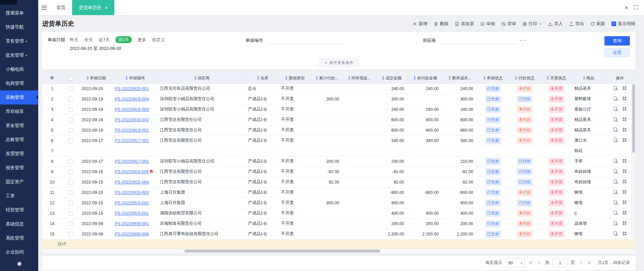 This screenshot has height=271, width=644. I want to click on sidebar-item-ledger: 总账管理, so click(19, 140).